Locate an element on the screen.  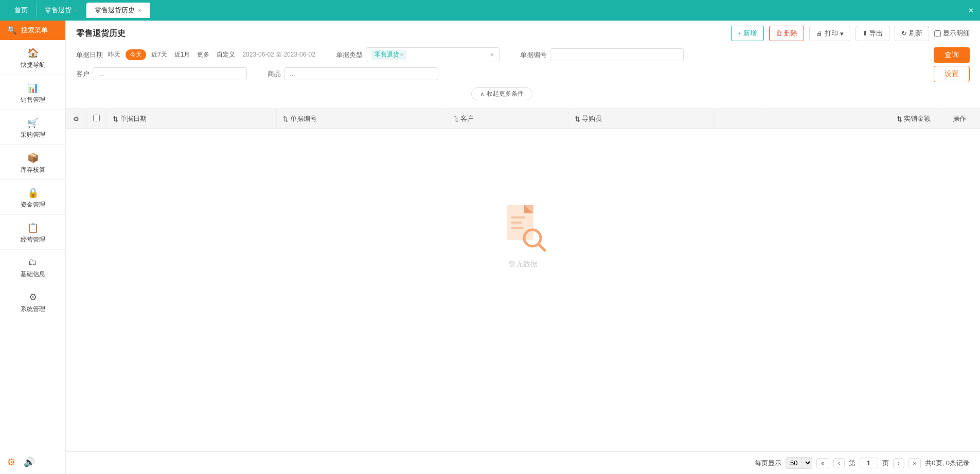
bill-type-tag: 零售退货 × is located at coordinates (389, 54).